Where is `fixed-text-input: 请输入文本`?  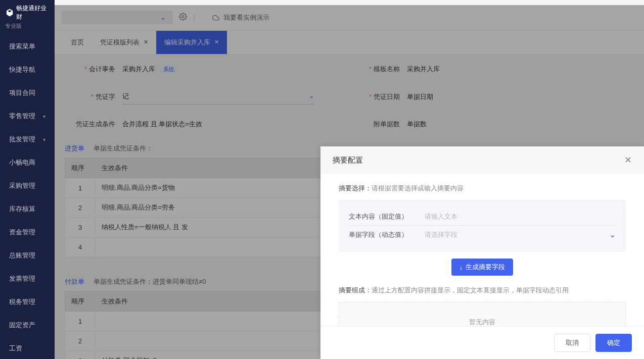
fixed-text-input: 请输入文本 is located at coordinates (520, 217).